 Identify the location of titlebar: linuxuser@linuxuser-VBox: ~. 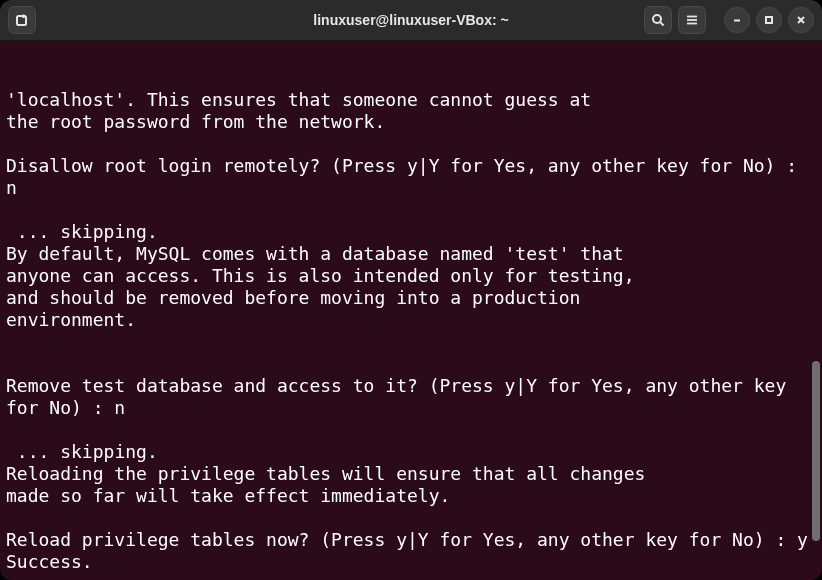
(411, 20).